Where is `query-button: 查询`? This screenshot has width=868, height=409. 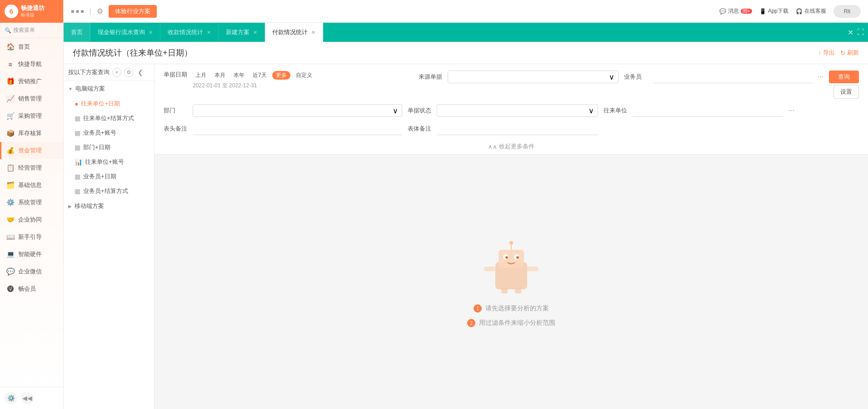 query-button: 查询 is located at coordinates (844, 77).